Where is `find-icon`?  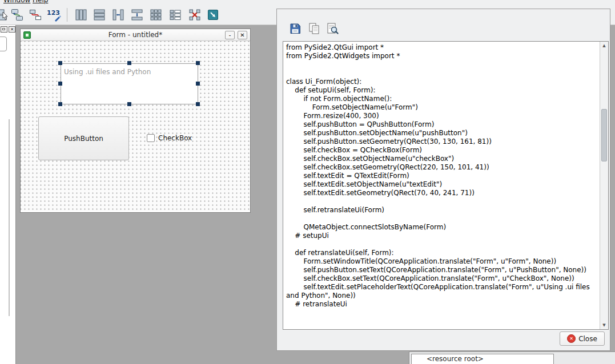
find-icon is located at coordinates (332, 29).